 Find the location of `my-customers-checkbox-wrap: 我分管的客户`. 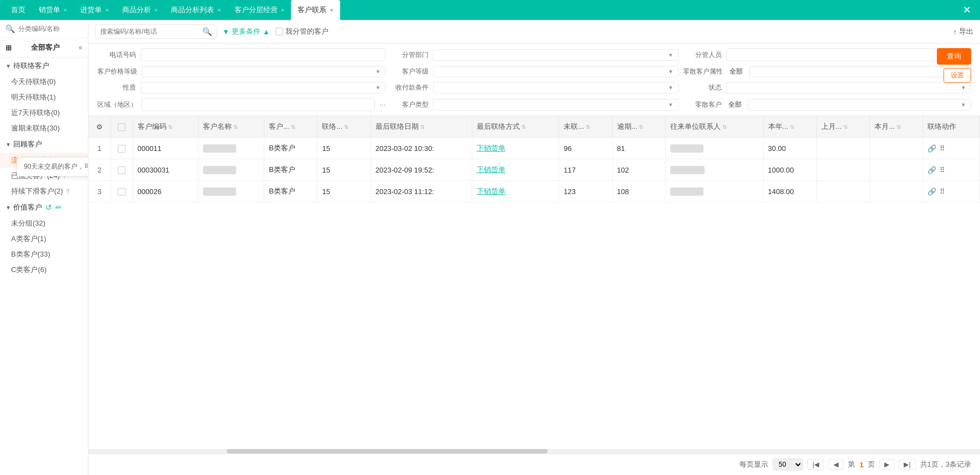

my-customers-checkbox-wrap: 我分管的客户 is located at coordinates (302, 32).